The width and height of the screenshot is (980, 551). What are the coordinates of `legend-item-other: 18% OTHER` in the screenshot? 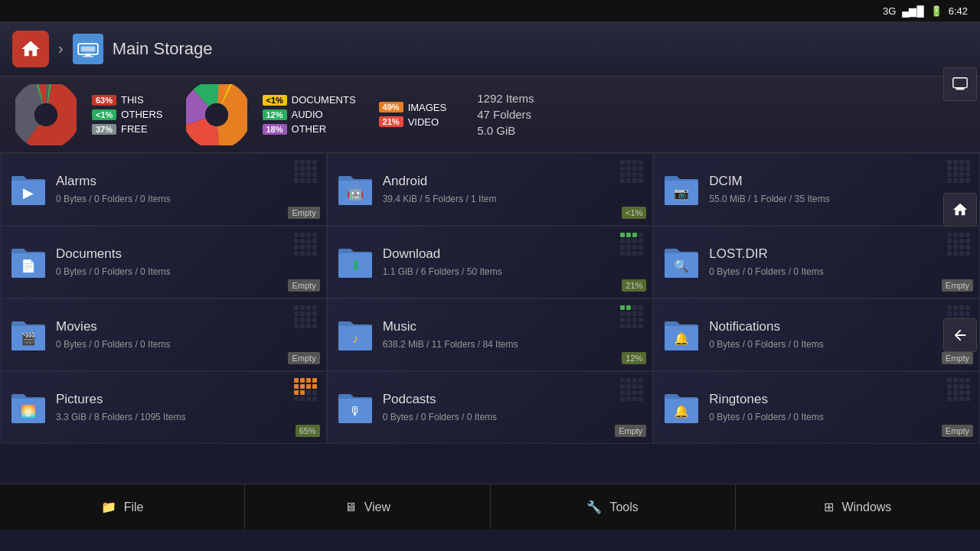 It's located at (309, 129).